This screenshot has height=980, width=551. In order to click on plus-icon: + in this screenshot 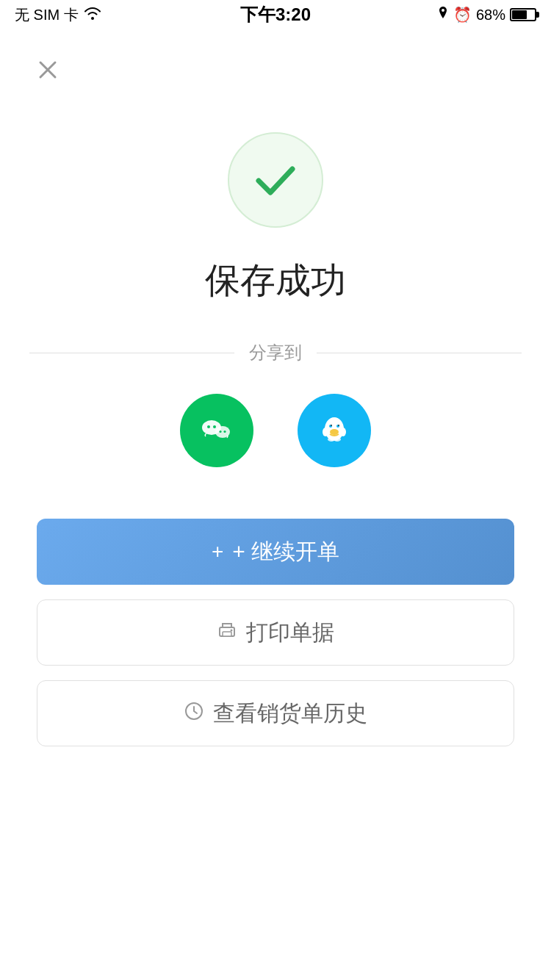, I will do `click(217, 552)`.